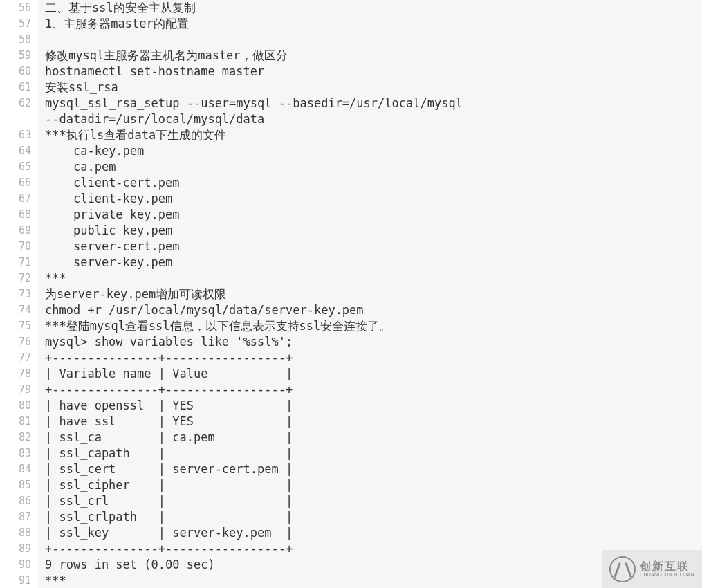  I want to click on code-line: | ssl_key | server-key.pem |, so click(373, 533).